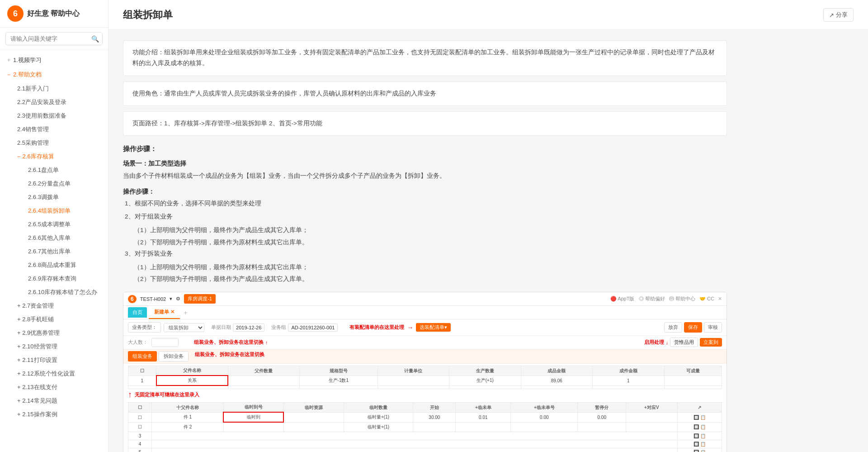  Describe the element at coordinates (66, 197) in the screenshot. I see `sidebar-item-transfer: 2.6.3调拨单` at that location.